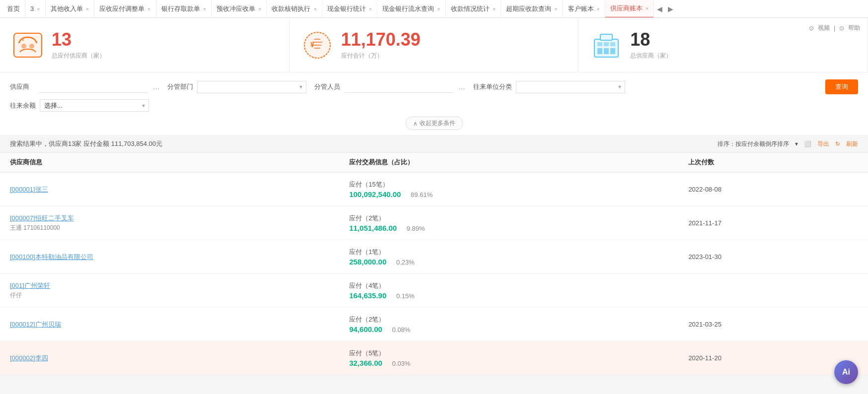 This screenshot has height=394, width=868. I want to click on export-button: 导出, so click(823, 144).